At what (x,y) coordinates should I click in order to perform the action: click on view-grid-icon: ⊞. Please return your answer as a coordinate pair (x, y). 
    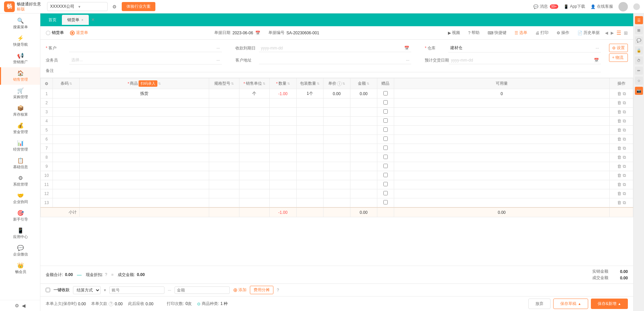
    Looking at the image, I should click on (626, 33).